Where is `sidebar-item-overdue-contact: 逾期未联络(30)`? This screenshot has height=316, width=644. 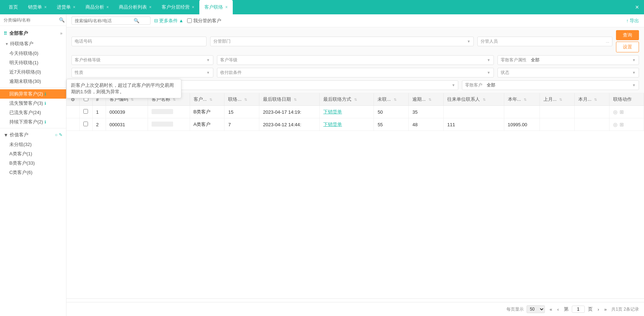 sidebar-item-overdue-contact: 逾期未联络(30) is located at coordinates (33, 81).